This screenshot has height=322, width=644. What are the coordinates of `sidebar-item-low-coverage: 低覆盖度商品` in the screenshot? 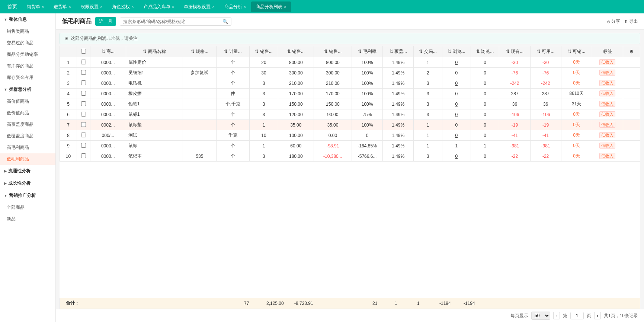 It's located at (28, 136).